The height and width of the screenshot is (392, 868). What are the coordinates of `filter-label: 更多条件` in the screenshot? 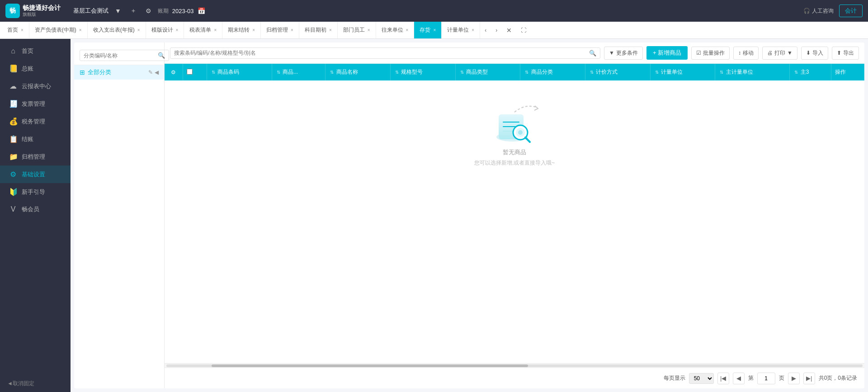 It's located at (627, 53).